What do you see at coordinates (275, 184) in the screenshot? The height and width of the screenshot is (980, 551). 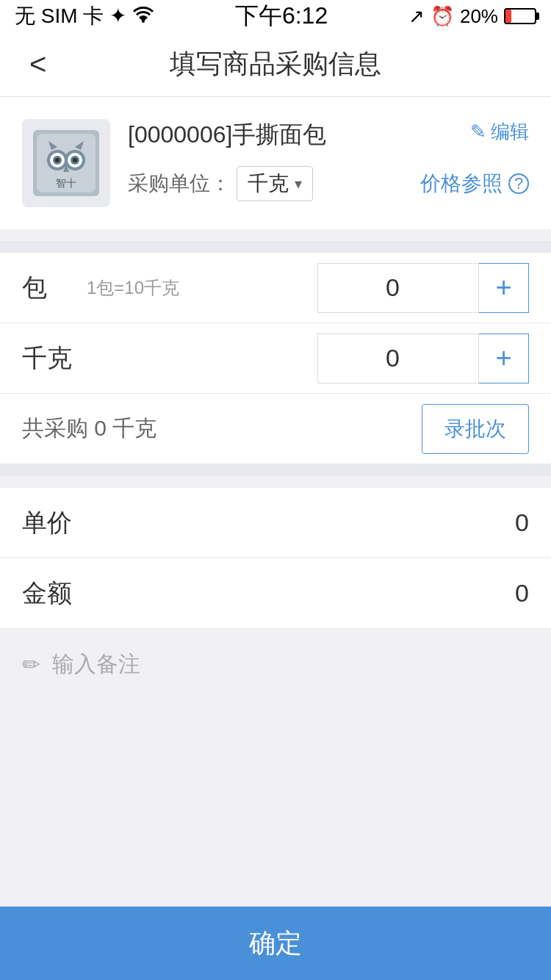 I see `unit-dropdown: 千克 ▾` at bounding box center [275, 184].